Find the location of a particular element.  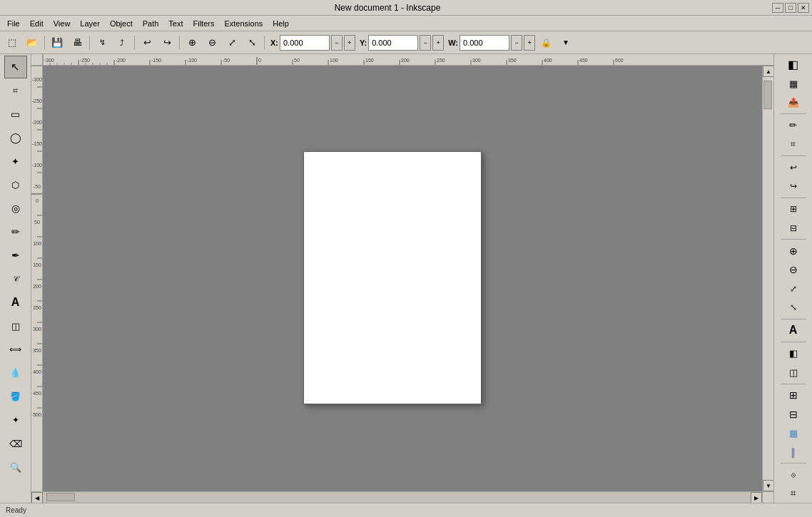

sym-panel-btn: ⟐ is located at coordinates (793, 475).